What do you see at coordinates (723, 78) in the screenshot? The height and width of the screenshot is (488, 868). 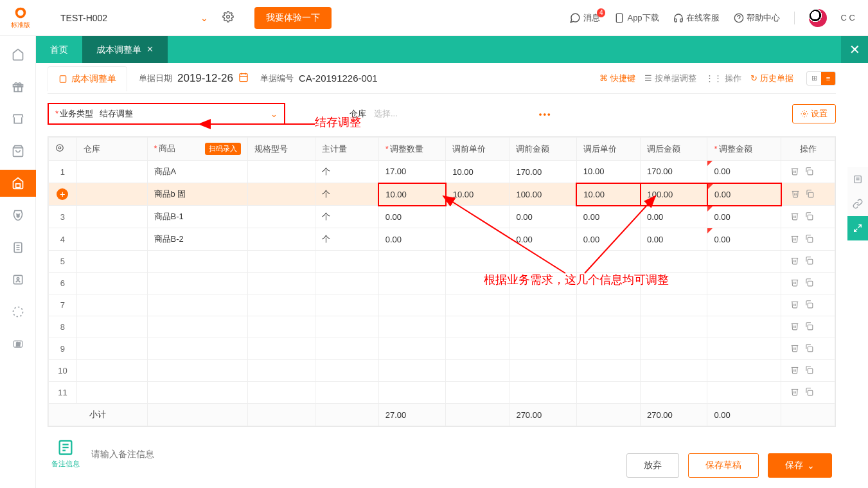 I see `operate-button: ⋮⋮操作` at bounding box center [723, 78].